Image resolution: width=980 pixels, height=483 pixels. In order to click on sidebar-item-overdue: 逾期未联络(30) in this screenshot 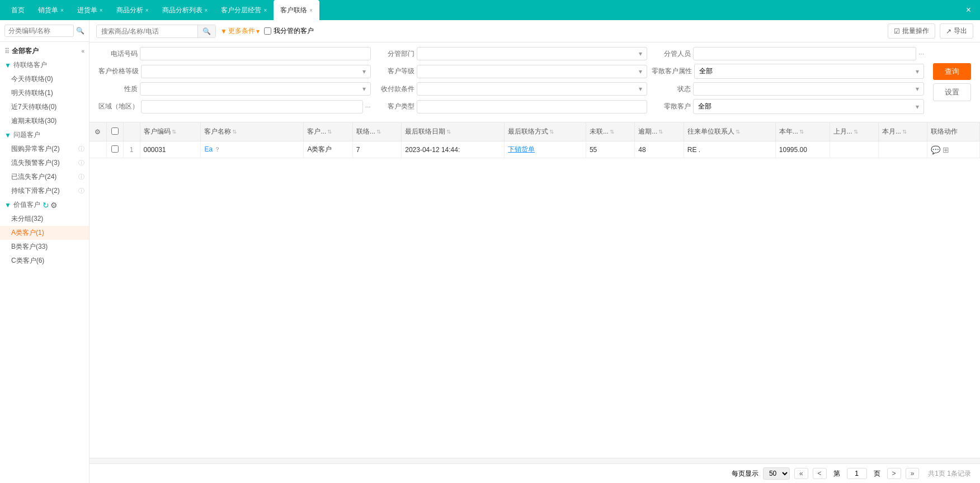, I will do `click(45, 121)`.